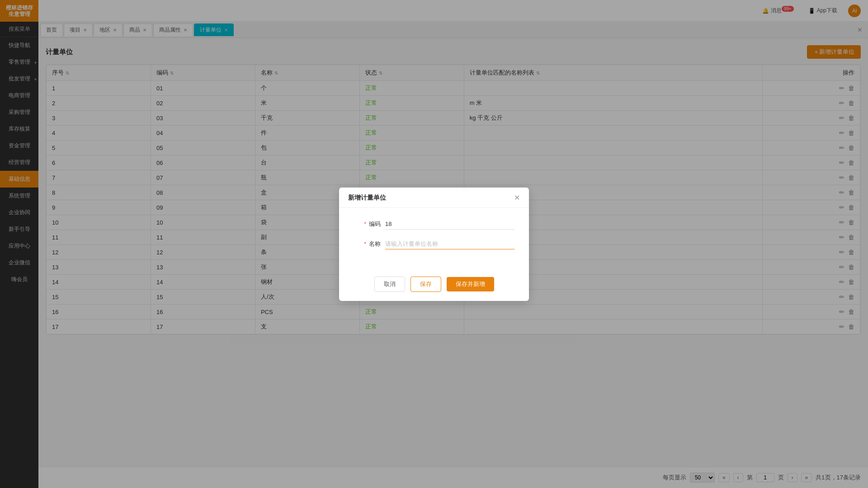 The width and height of the screenshot is (868, 488). What do you see at coordinates (367, 224) in the screenshot?
I see `code-label: * 编码` at bounding box center [367, 224].